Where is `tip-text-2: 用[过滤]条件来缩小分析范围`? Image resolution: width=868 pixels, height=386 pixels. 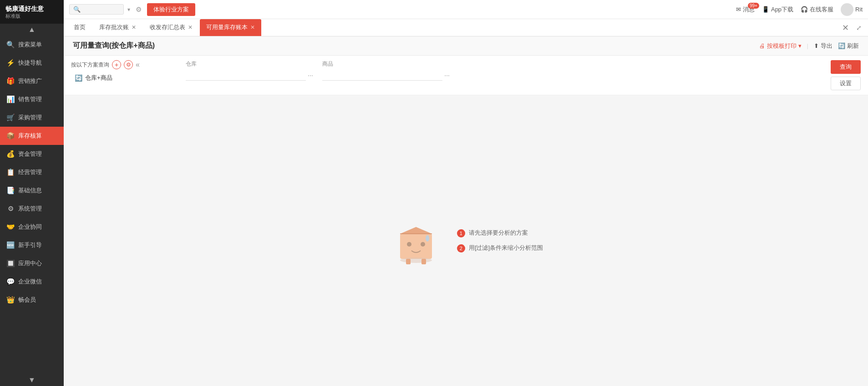
tip-text-2: 用[过滤]条件来缩小分析范围 is located at coordinates (506, 248).